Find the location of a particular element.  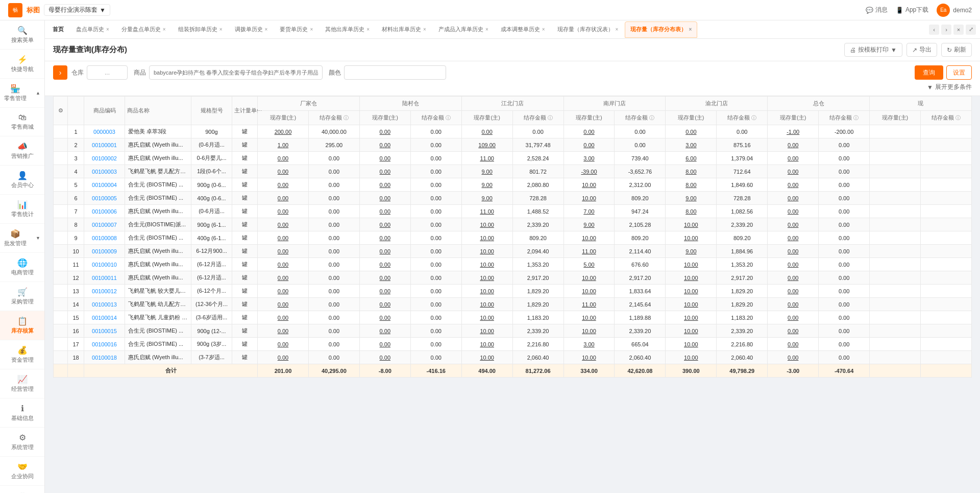

tab-order-history: 要货单历史 × is located at coordinates (296, 30).